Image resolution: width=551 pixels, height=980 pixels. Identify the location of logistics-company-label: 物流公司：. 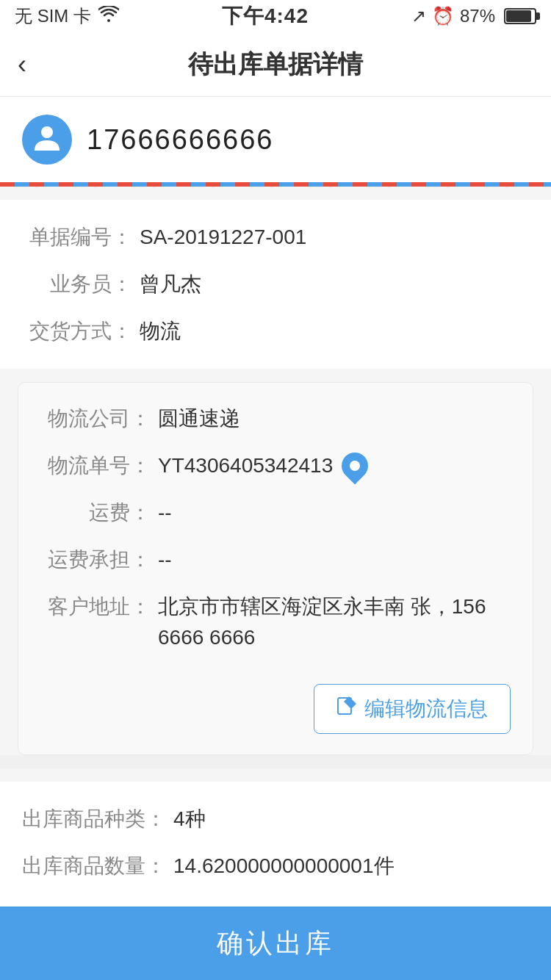
(99, 419).